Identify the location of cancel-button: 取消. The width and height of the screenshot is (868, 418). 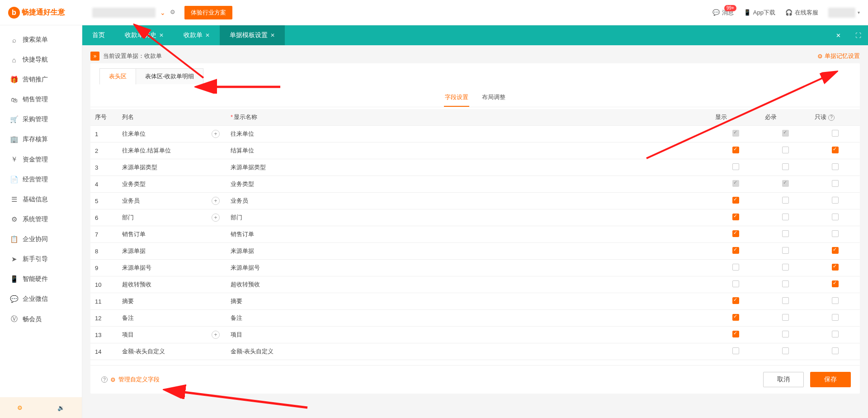
(783, 380).